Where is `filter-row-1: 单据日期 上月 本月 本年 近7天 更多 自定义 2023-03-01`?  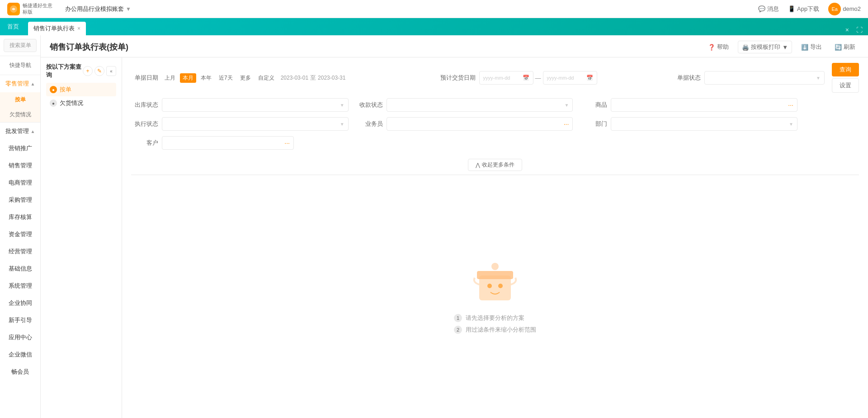
filter-row-1: 单据日期 上月 本月 本年 近7天 更多 自定义 2023-03-01 is located at coordinates (495, 78).